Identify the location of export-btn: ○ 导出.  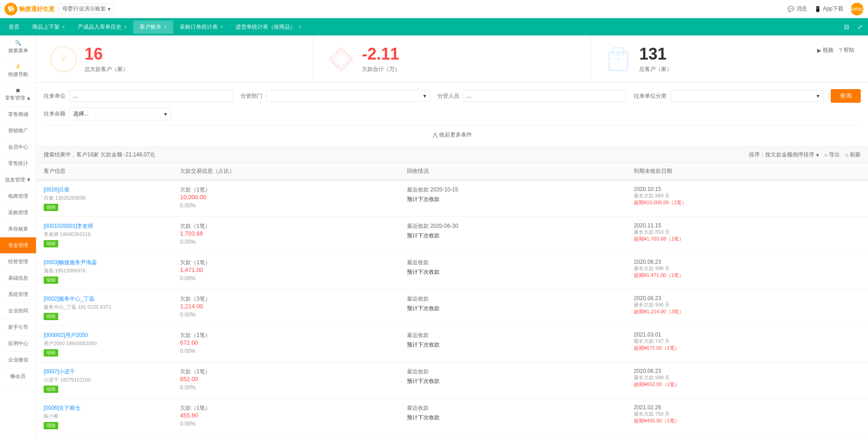
(832, 155).